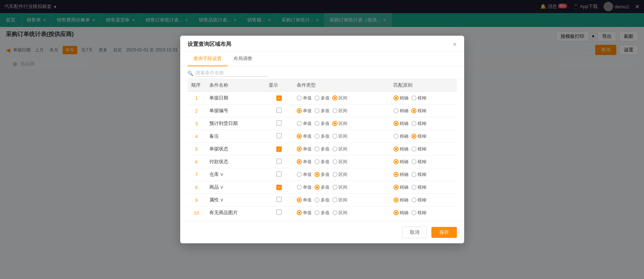  Describe the element at coordinates (322, 232) in the screenshot. I see `dialog-footer: 取消 保存` at that location.